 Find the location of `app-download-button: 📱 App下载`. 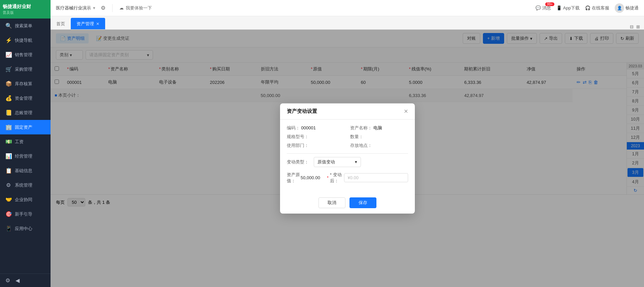

app-download-button: 📱 App下载 is located at coordinates (568, 8).